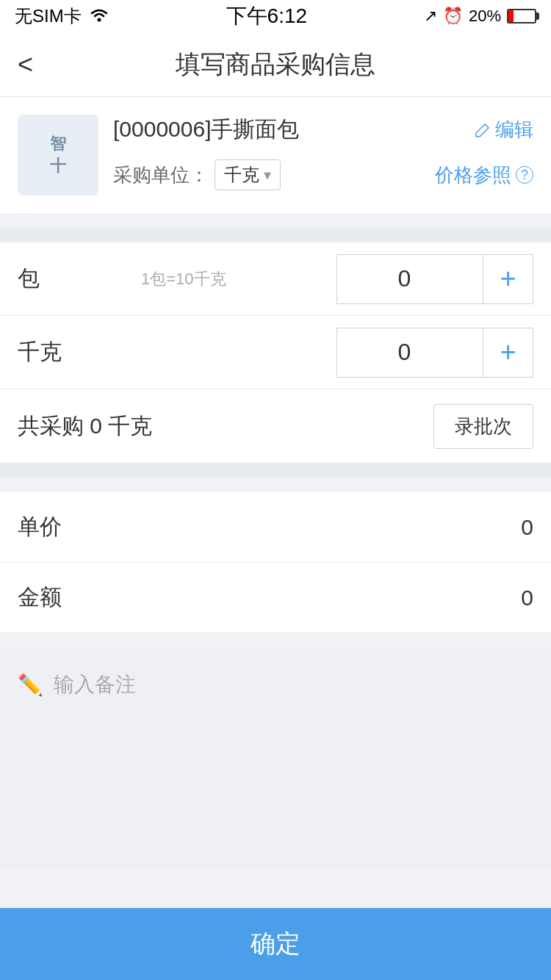  What do you see at coordinates (276, 527) in the screenshot?
I see `unit-price-row: 单价 0` at bounding box center [276, 527].